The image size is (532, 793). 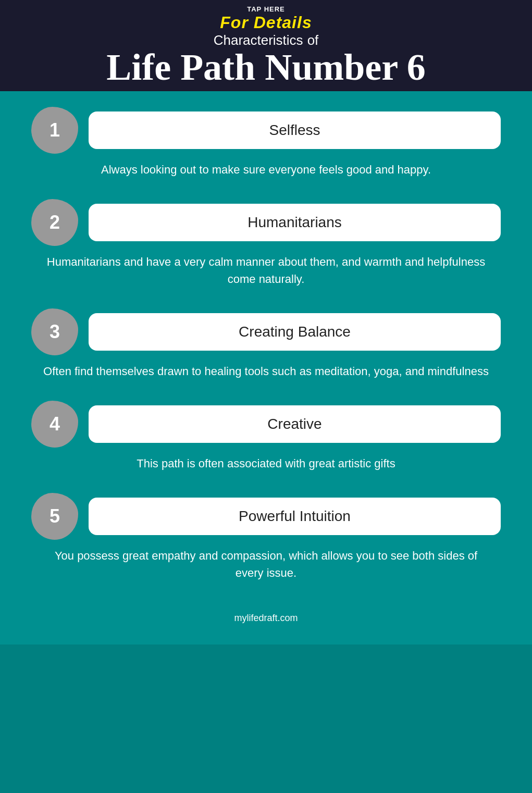 What do you see at coordinates (55, 332) in the screenshot?
I see `number-circle-3: 3` at bounding box center [55, 332].